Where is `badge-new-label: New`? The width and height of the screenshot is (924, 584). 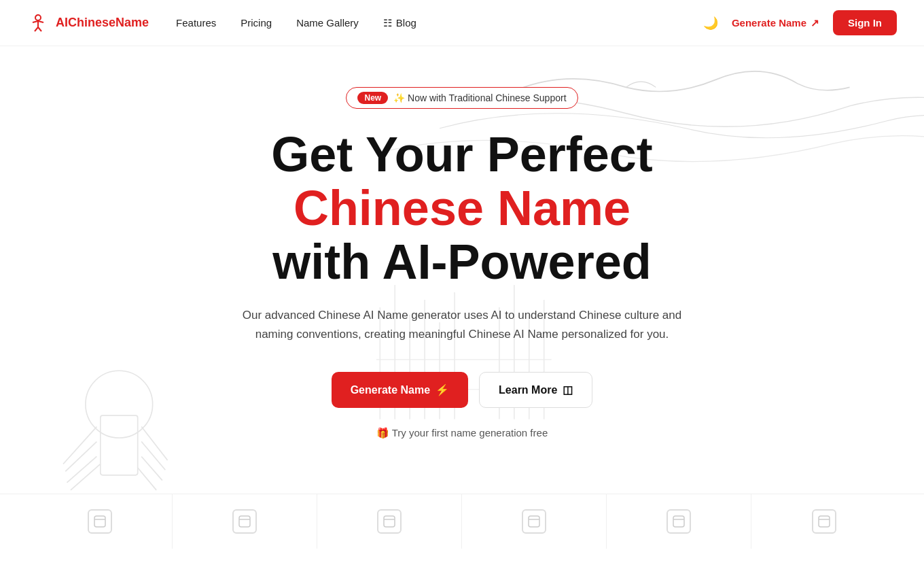
badge-new-label: New is located at coordinates (372, 98).